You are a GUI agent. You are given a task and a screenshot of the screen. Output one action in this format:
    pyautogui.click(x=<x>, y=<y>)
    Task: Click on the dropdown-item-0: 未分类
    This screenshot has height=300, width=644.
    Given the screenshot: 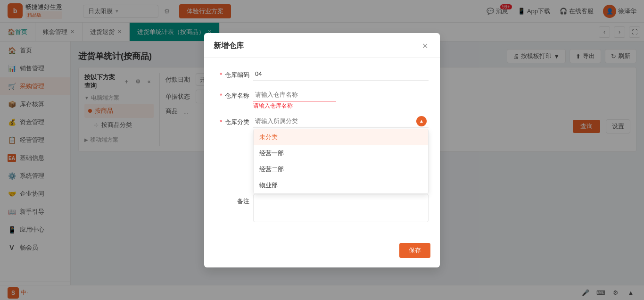 What is the action you would take?
    pyautogui.click(x=341, y=137)
    